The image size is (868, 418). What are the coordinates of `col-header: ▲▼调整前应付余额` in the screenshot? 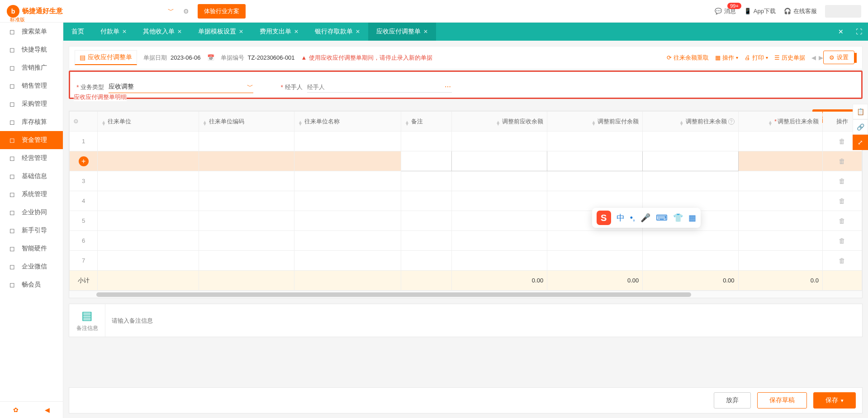 It's located at (595, 122).